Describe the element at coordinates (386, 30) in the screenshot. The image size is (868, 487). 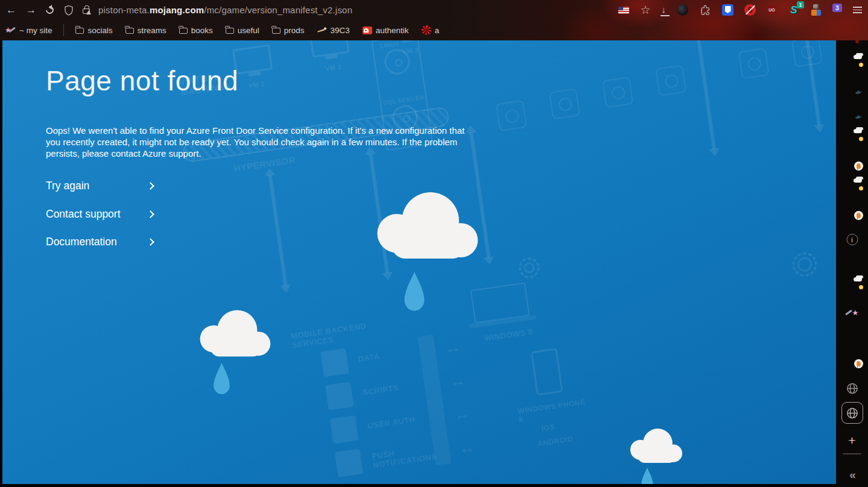
I see `bookmark-authentik: authentik` at that location.